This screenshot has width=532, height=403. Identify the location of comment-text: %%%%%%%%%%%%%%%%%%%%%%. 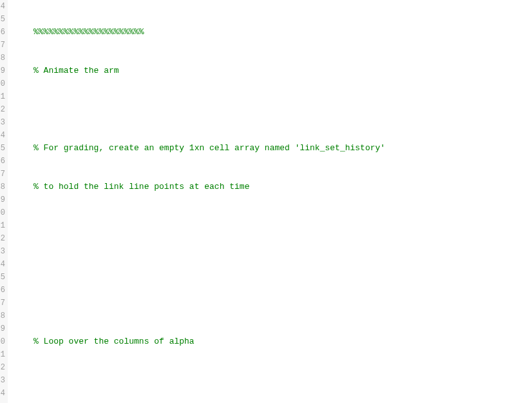
(89, 32).